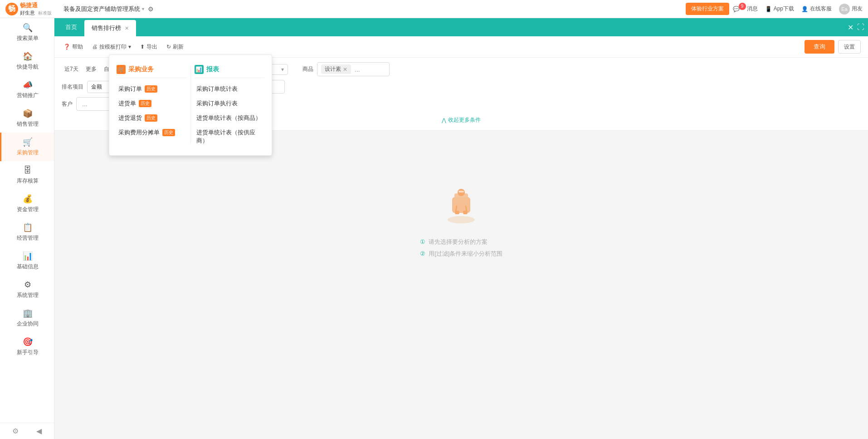  I want to click on rank-value: 金额, so click(97, 87).